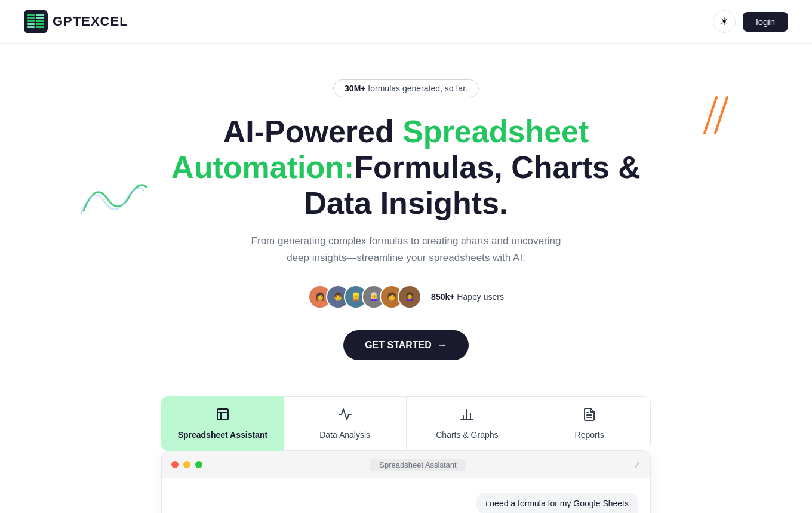 Image resolution: width=812 pixels, height=513 pixels. What do you see at coordinates (199, 465) in the screenshot?
I see `window-maximize-dot` at bounding box center [199, 465].